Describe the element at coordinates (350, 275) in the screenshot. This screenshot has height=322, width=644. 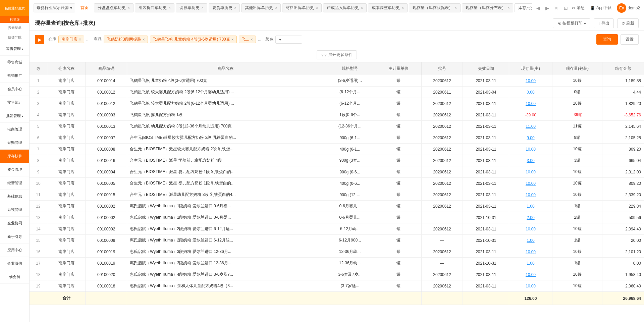
I see `cell-17-4: 3-6岁及7岁...` at that location.